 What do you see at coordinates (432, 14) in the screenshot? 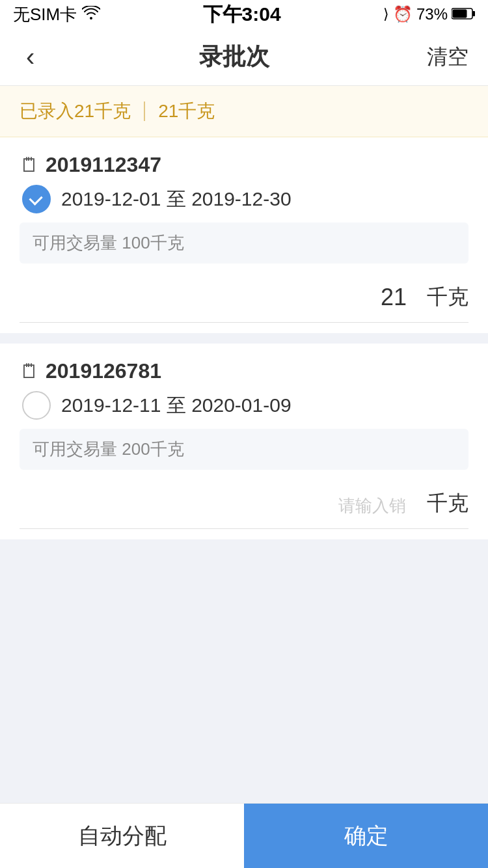
I see `battery-label: 73%` at bounding box center [432, 14].